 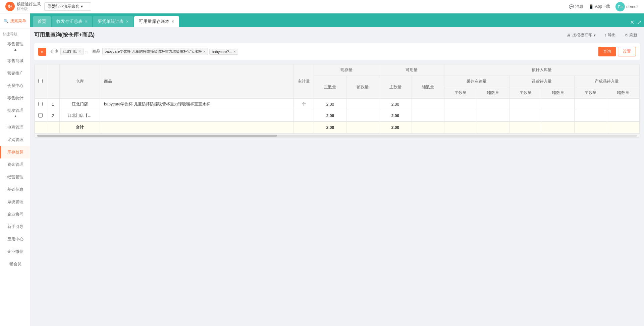 I want to click on horizontal-scrollbar, so click(x=337, y=135).